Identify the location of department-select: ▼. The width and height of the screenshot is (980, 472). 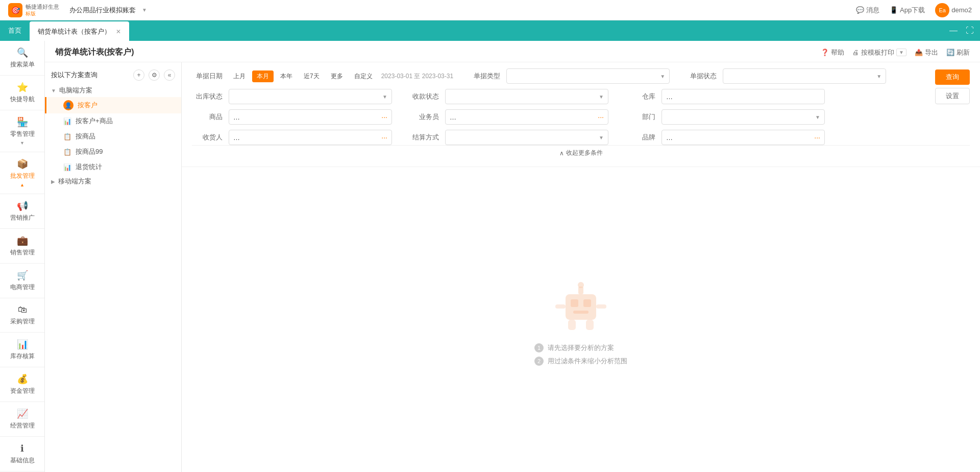
(743, 117).